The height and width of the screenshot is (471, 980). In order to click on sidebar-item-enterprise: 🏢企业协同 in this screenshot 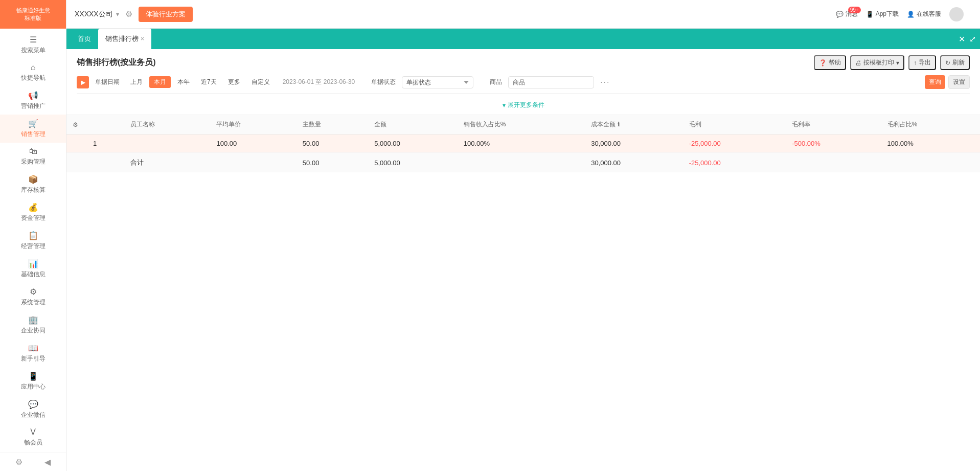, I will do `click(33, 325)`.